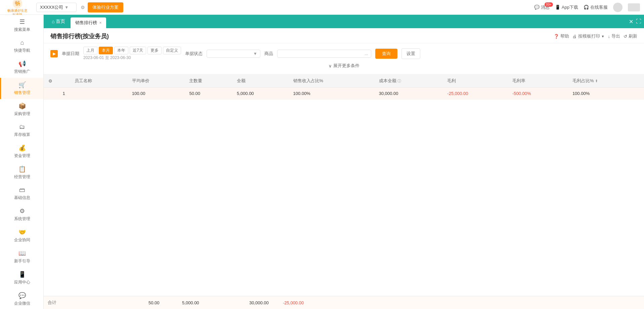  Describe the element at coordinates (194, 54) in the screenshot. I see `status-label: 单据状态` at that location.